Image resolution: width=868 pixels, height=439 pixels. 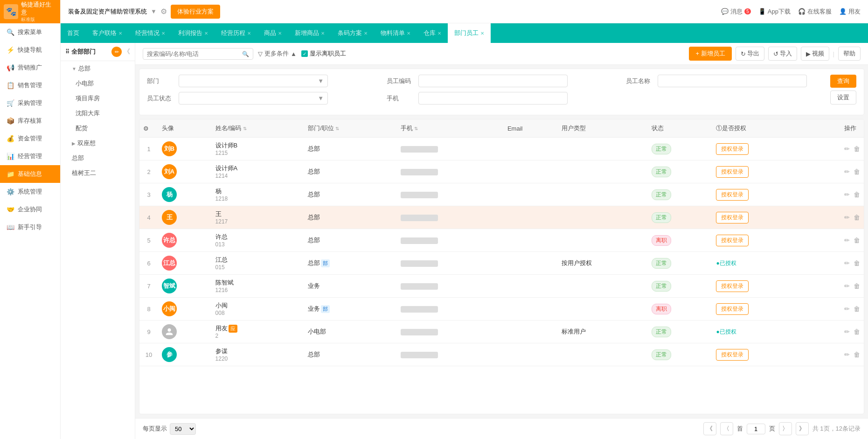 What do you see at coordinates (432, 33) in the screenshot?
I see `tab-warehouse: 仓库 ✕` at bounding box center [432, 33].